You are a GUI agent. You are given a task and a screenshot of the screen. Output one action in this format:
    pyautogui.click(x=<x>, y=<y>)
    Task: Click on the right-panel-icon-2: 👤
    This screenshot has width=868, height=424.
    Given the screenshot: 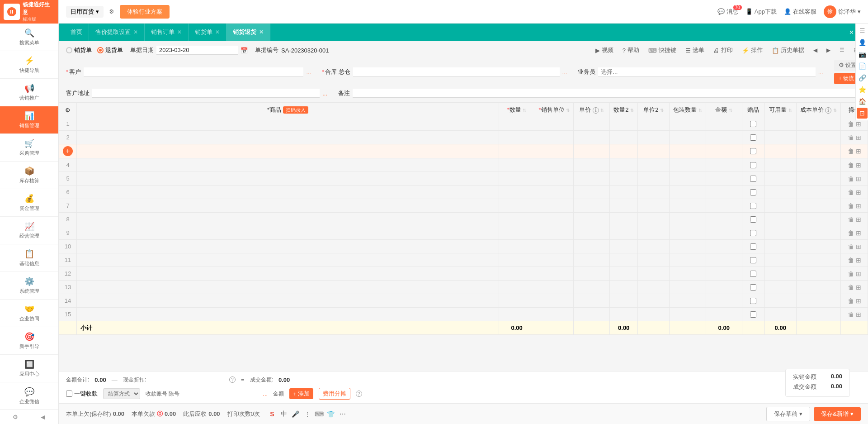 What is the action you would take?
    pyautogui.click(x=862, y=44)
    